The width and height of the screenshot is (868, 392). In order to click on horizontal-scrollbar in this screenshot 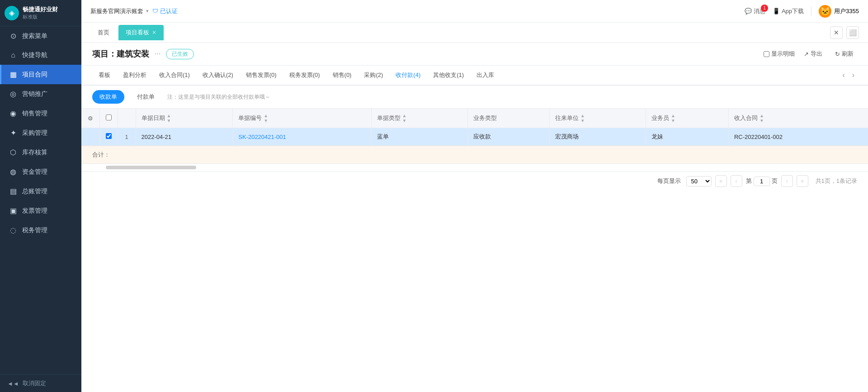, I will do `click(151, 167)`.